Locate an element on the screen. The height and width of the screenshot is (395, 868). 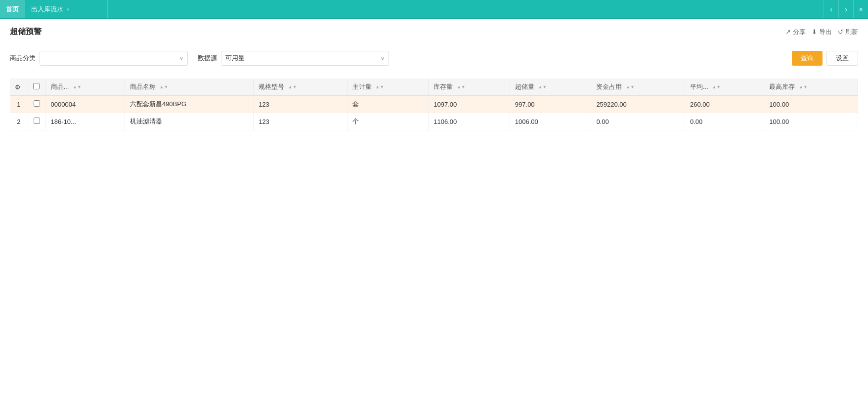
table-header-row: ⚙ 商品... ▲▼ 商品名称 ▲▼ 规格型号 ▲▼ 主计 is located at coordinates (434, 87).